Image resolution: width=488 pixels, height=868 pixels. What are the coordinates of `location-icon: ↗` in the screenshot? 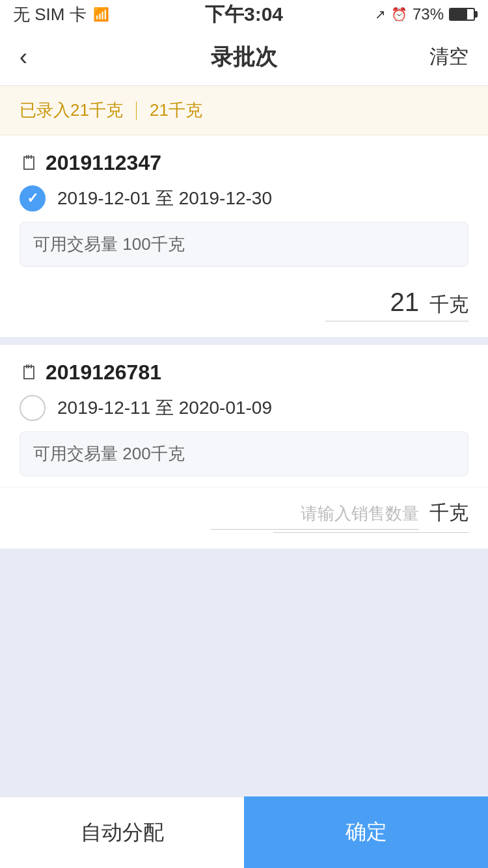 It's located at (380, 14).